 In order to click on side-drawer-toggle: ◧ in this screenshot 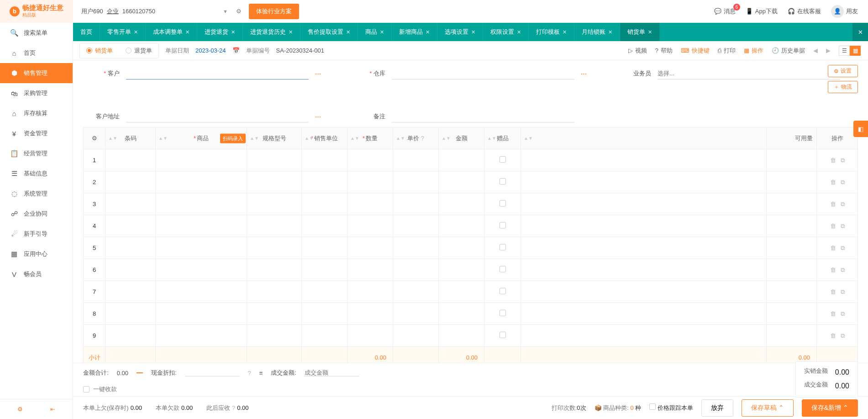, I will do `click(861, 129)`.